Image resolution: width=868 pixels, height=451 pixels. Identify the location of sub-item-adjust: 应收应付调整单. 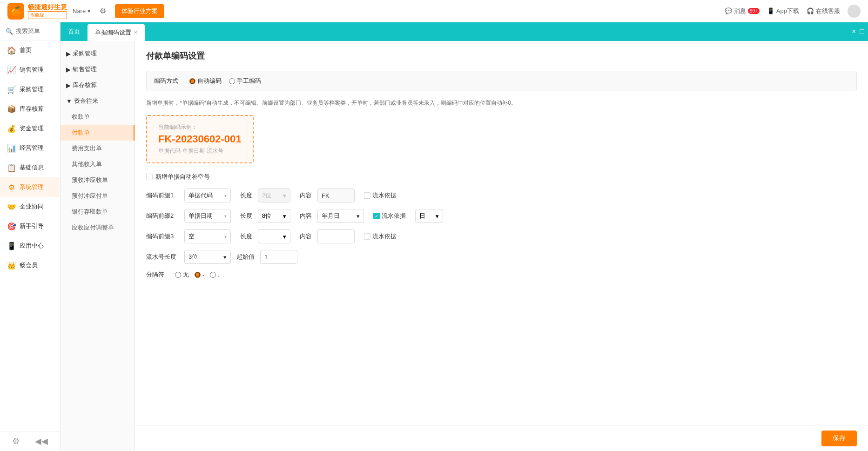
(98, 228).